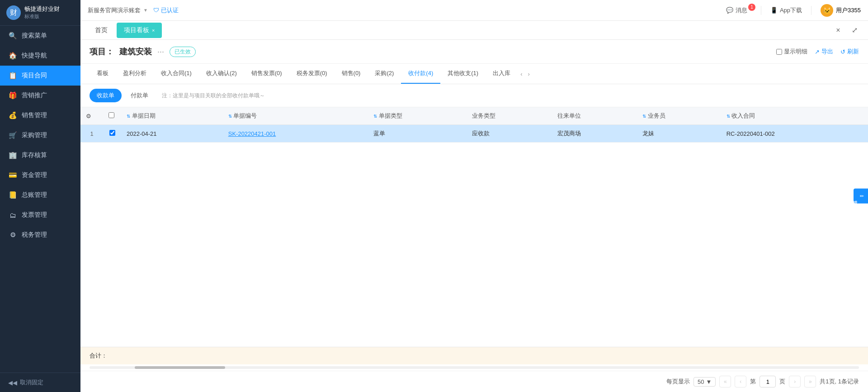 The width and height of the screenshot is (868, 392). I want to click on close-window-button: ×, so click(838, 30).